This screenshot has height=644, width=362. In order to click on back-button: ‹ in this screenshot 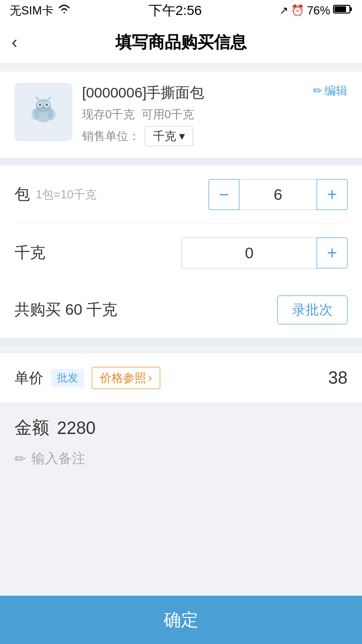, I will do `click(14, 42)`.